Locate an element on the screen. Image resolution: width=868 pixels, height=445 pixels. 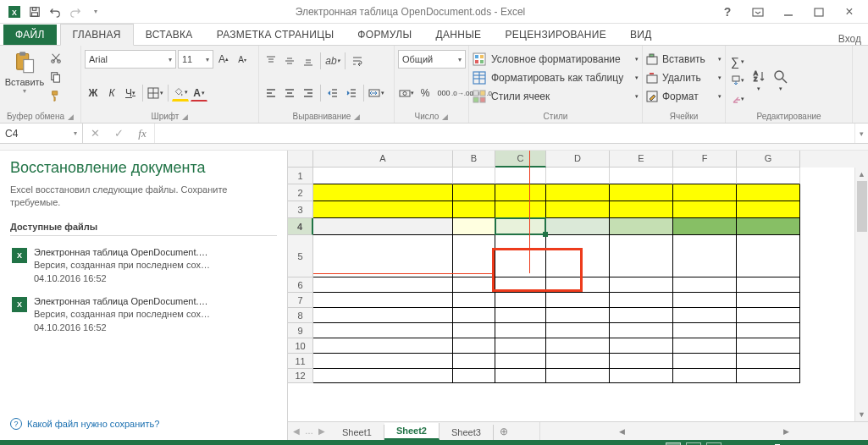
column-header: C is located at coordinates (521, 159).